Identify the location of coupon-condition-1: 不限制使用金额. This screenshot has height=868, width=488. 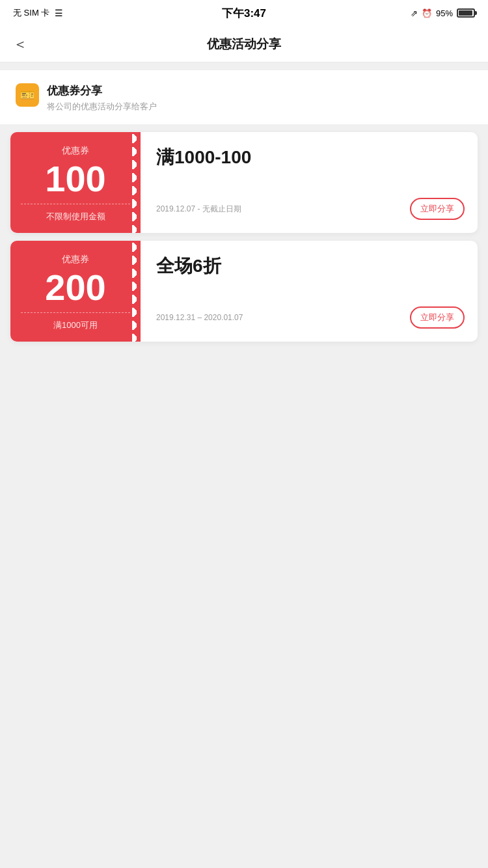
(75, 217).